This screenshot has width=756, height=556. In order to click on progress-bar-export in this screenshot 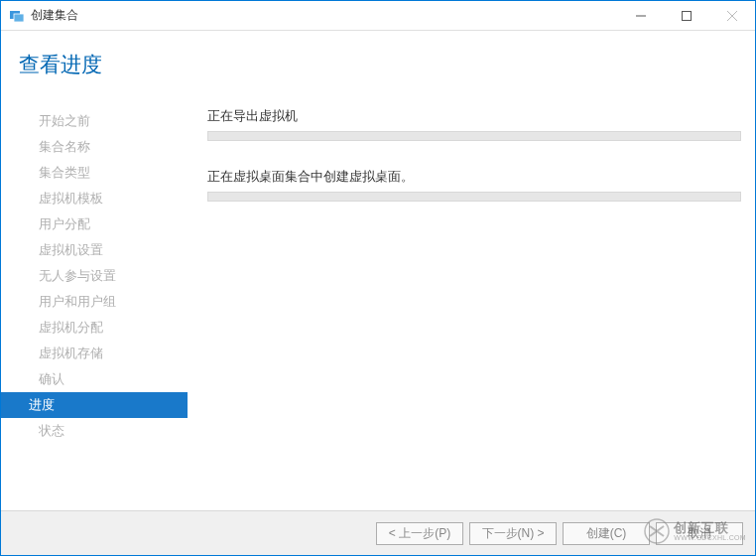, I will do `click(474, 136)`.